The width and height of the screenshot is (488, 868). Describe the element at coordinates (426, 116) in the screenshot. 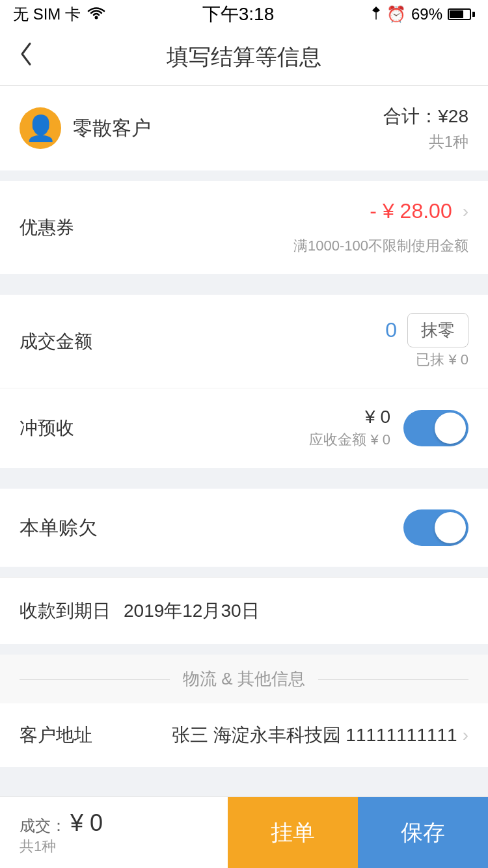

I see `total-amount: 合计：¥28` at that location.